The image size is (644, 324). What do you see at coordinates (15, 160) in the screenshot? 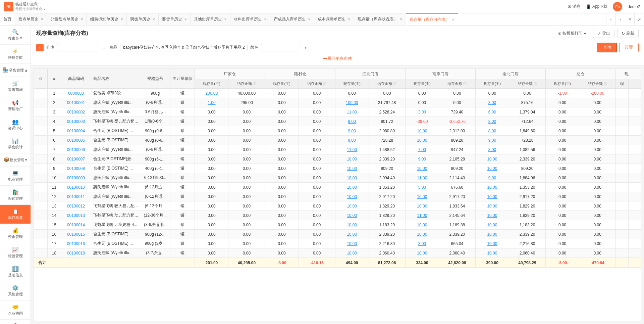
I see `sidebar-item-wholesale: 📦 批发管理 ▾` at bounding box center [15, 160].